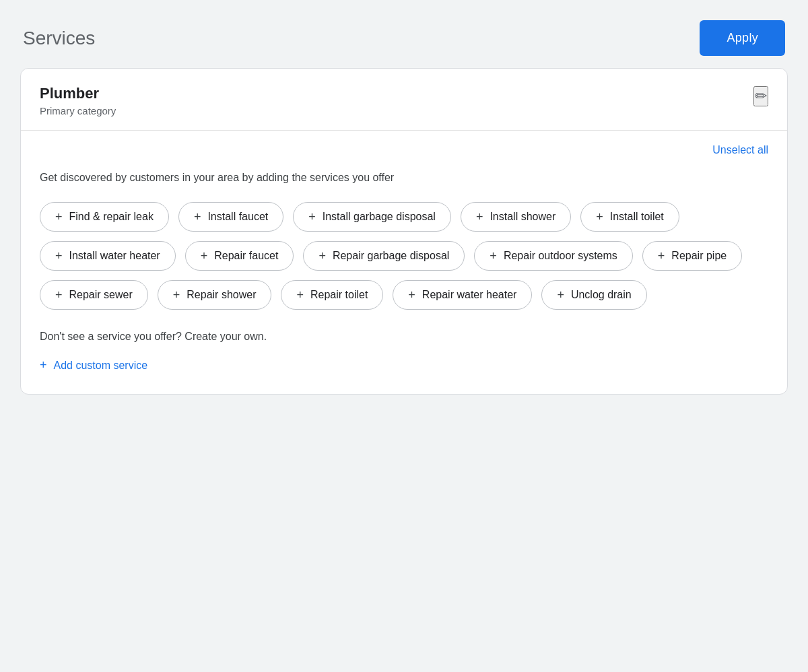 Image resolution: width=808 pixels, height=672 pixels. Describe the element at coordinates (404, 150) in the screenshot. I see `unselect-row: Unselect all` at that location.